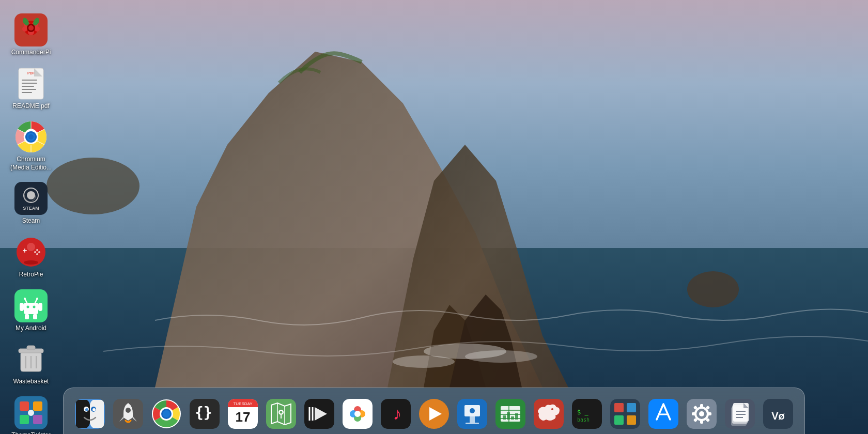  What do you see at coordinates (510, 414) in the screenshot?
I see `numbers-icon` at bounding box center [510, 414].